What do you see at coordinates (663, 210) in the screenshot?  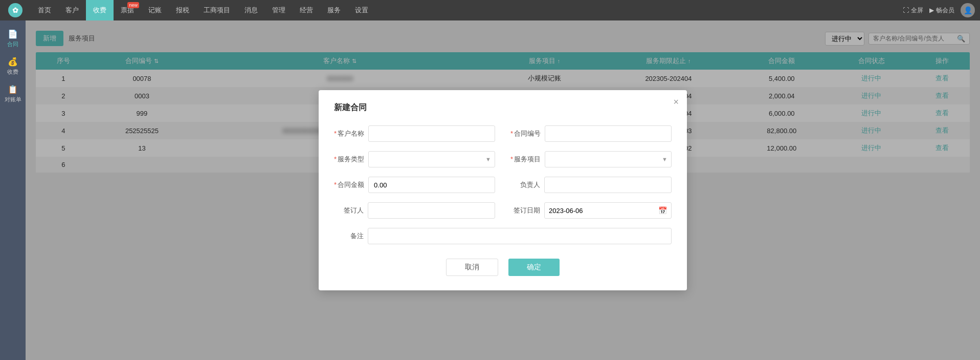 I see `calendar-icon: 📅` at bounding box center [663, 210].